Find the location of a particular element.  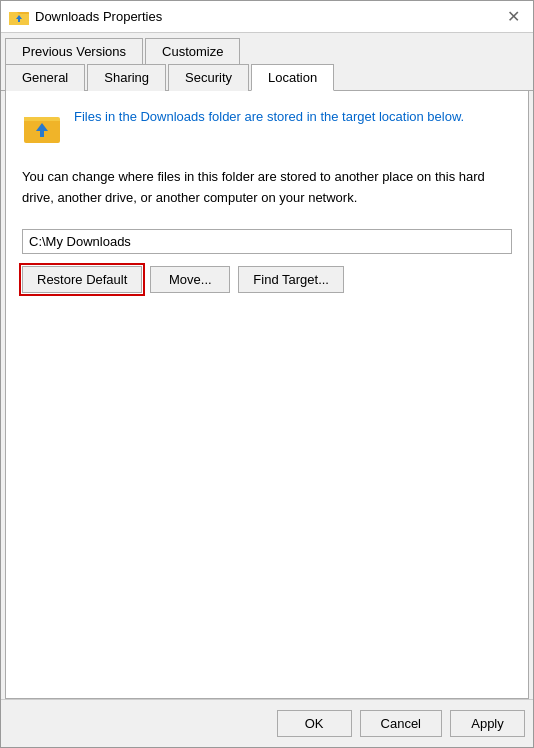

restore-default-button: Restore Default is located at coordinates (82, 280).